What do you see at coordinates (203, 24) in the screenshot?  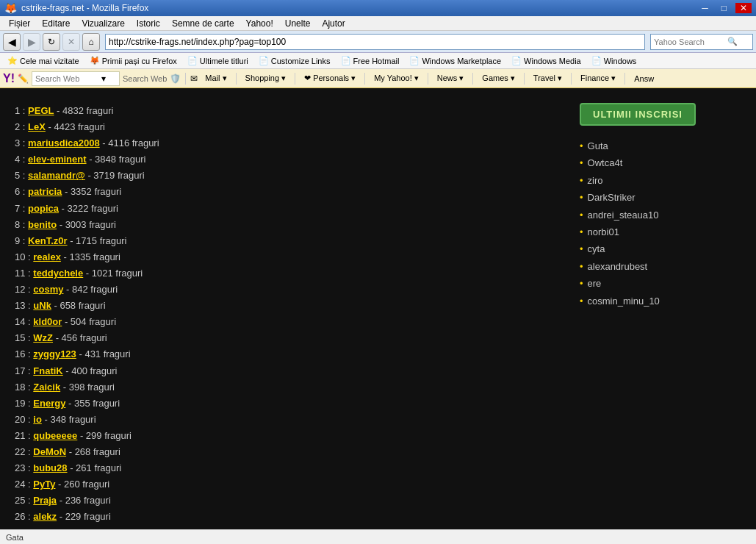 I see `menu-semne: Semne de carte` at bounding box center [203, 24].